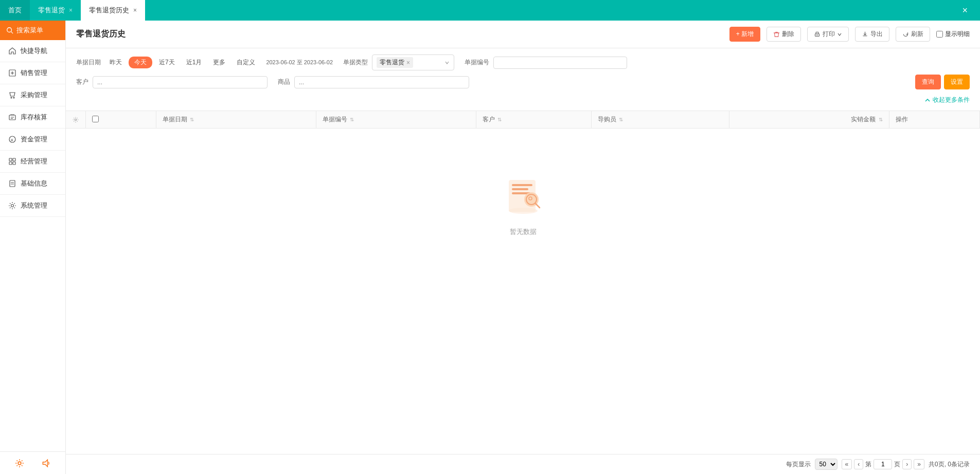  What do you see at coordinates (447, 63) in the screenshot?
I see `doc-type-dropdown-icon` at bounding box center [447, 63].